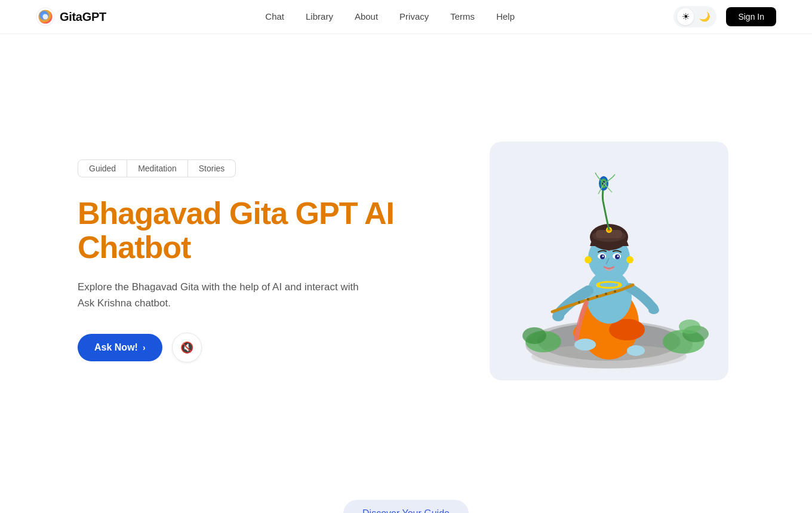  I want to click on arrow-icon: ›, so click(144, 348).